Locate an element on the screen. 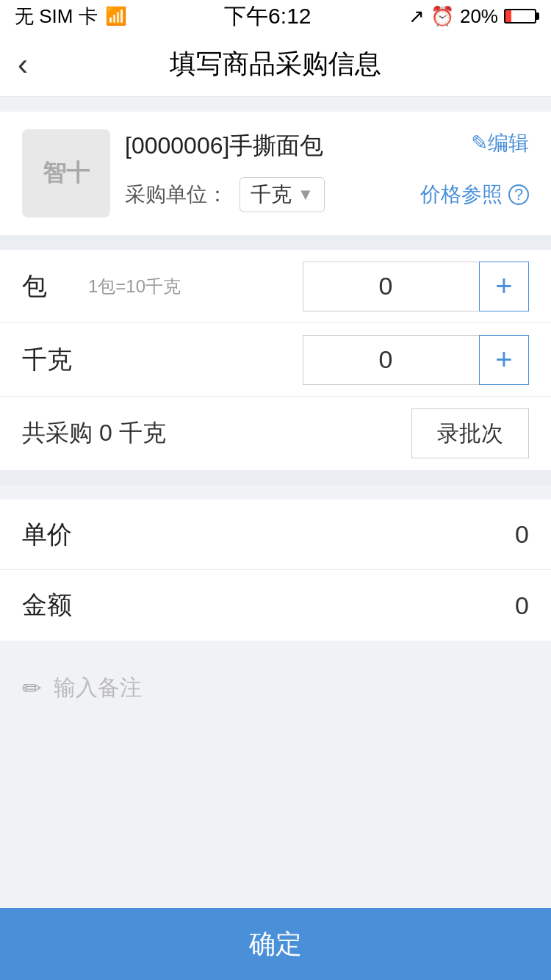  kg-label: 千克 is located at coordinates (51, 360).